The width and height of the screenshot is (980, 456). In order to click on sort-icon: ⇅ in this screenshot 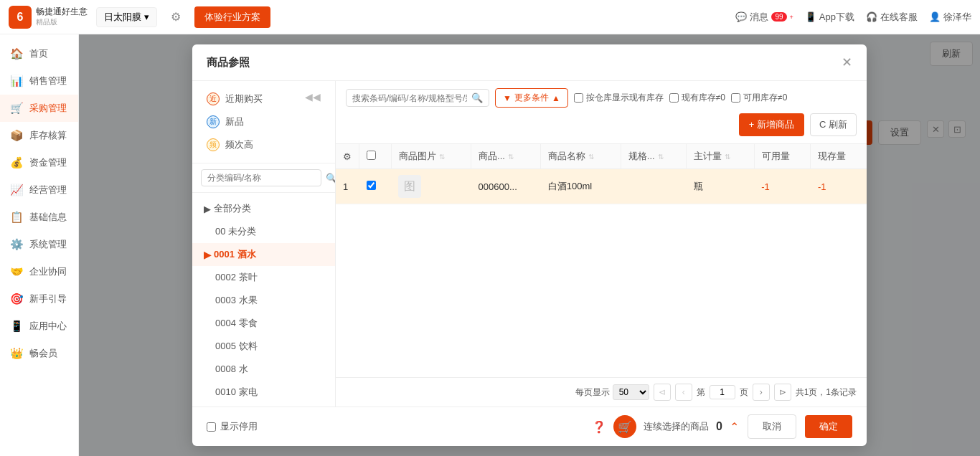, I will do `click(661, 156)`.